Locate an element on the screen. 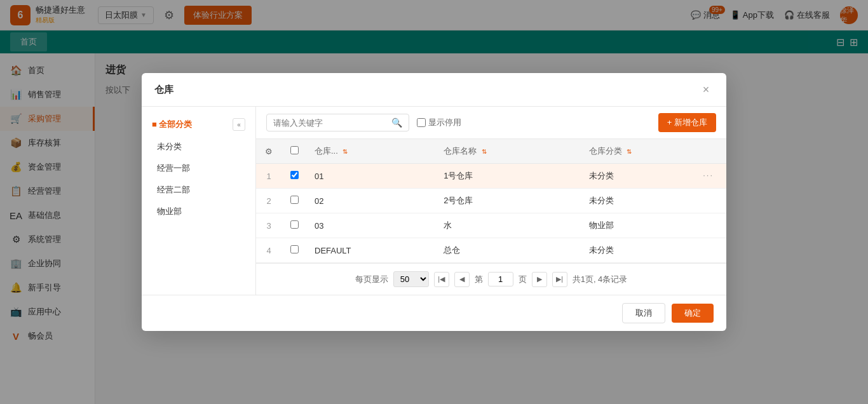 This screenshot has height=404, width=868. show-disabled-checkbox is located at coordinates (421, 123).